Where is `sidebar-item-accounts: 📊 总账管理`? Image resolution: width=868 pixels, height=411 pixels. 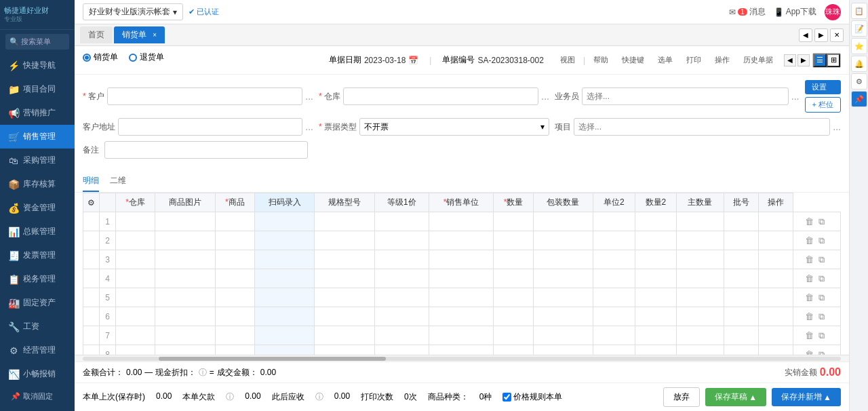 sidebar-item-accounts: 📊 总账管理 is located at coordinates (37, 232).